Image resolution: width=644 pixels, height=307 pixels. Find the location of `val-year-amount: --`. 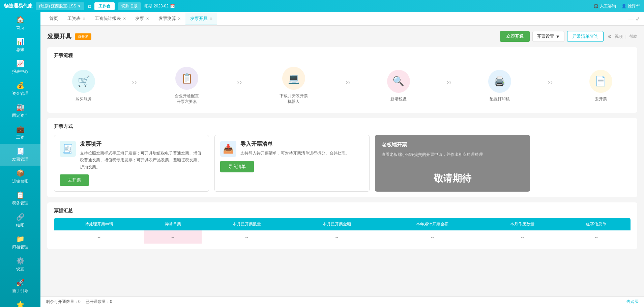

val-year-amount: -- is located at coordinates (432, 237).